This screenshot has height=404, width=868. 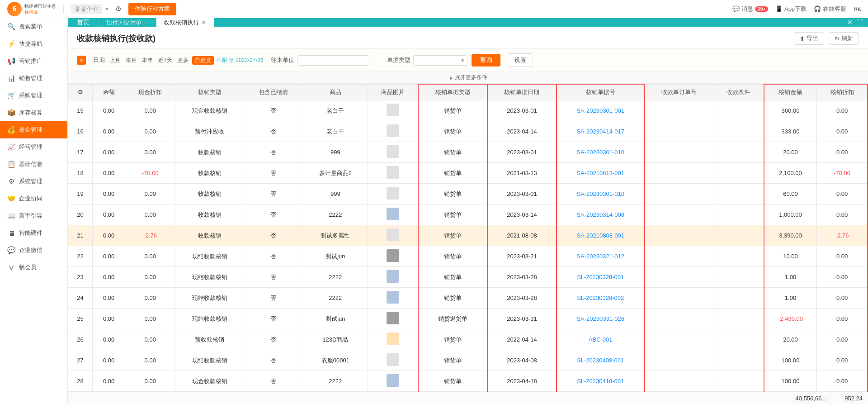 What do you see at coordinates (127, 23) in the screenshot?
I see `tab-prepay: 预付冲应付单 ✕` at bounding box center [127, 23].